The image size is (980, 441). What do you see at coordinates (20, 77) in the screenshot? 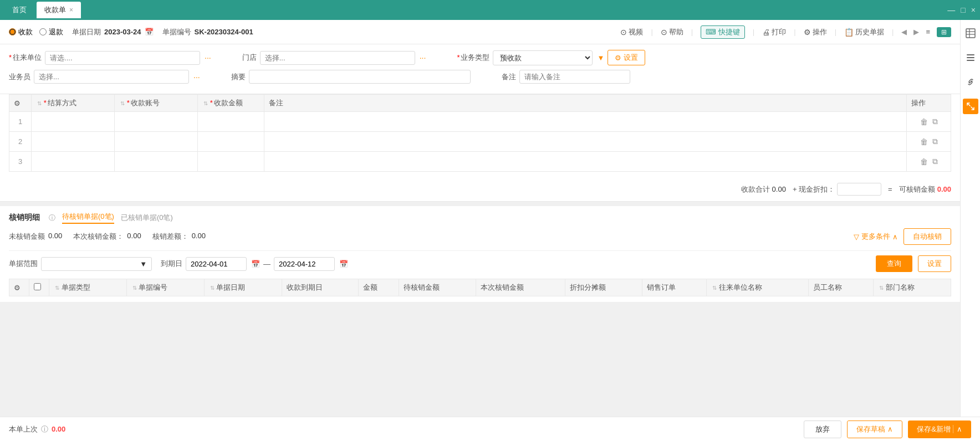
I see `staff-label: 业务员` at bounding box center [20, 77].